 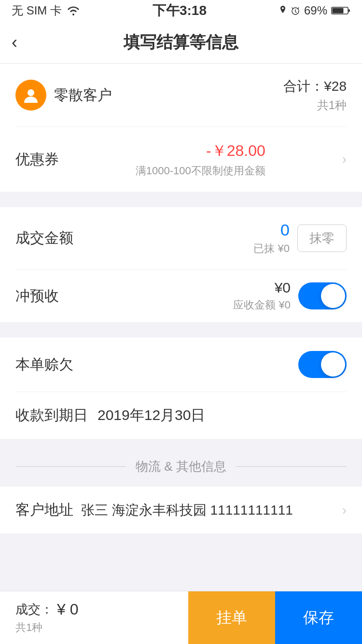 I want to click on prepay-toggle-knob, so click(x=333, y=296).